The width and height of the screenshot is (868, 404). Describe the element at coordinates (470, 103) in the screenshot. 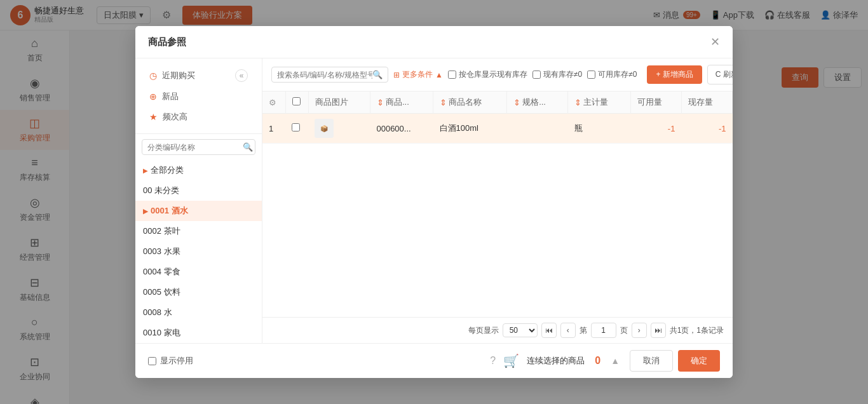

I see `th-name: ⇕商品名称` at that location.